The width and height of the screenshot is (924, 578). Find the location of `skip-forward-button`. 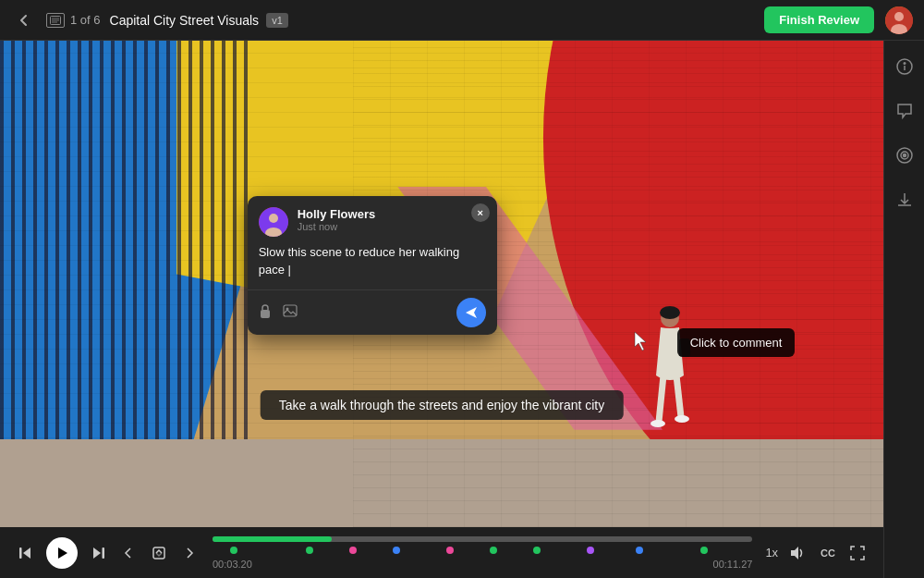

skip-forward-button is located at coordinates (98, 553).